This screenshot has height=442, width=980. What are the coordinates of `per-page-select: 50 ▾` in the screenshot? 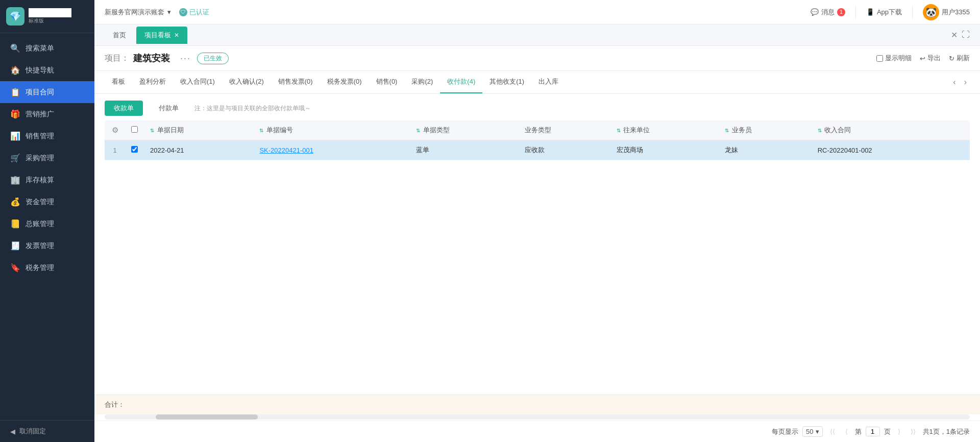 It's located at (813, 432).